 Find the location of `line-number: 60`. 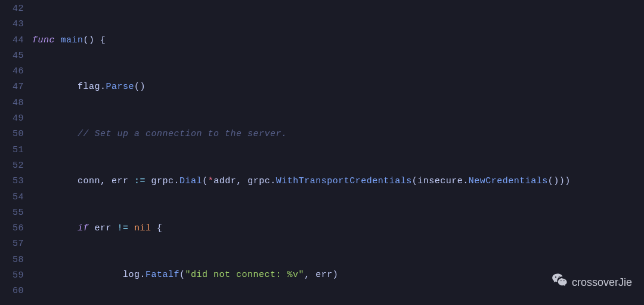

line-number: 60 is located at coordinates (12, 291).